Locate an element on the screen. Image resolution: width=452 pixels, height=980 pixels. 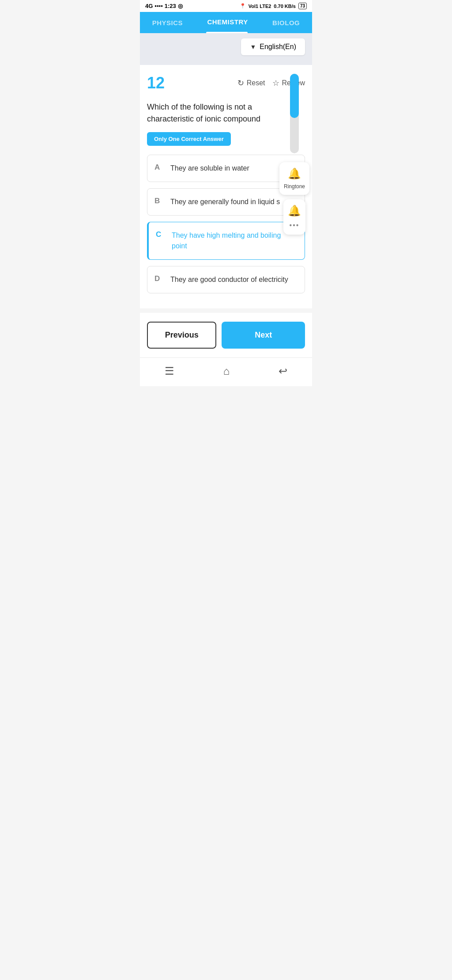
navigation-buttons: Previous Next is located at coordinates (226, 335).